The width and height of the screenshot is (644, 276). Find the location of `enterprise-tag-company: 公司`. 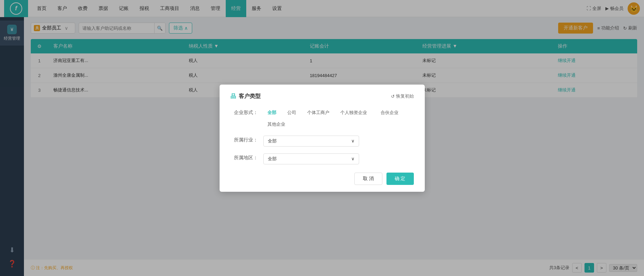

enterprise-tag-company: 公司 is located at coordinates (292, 113).